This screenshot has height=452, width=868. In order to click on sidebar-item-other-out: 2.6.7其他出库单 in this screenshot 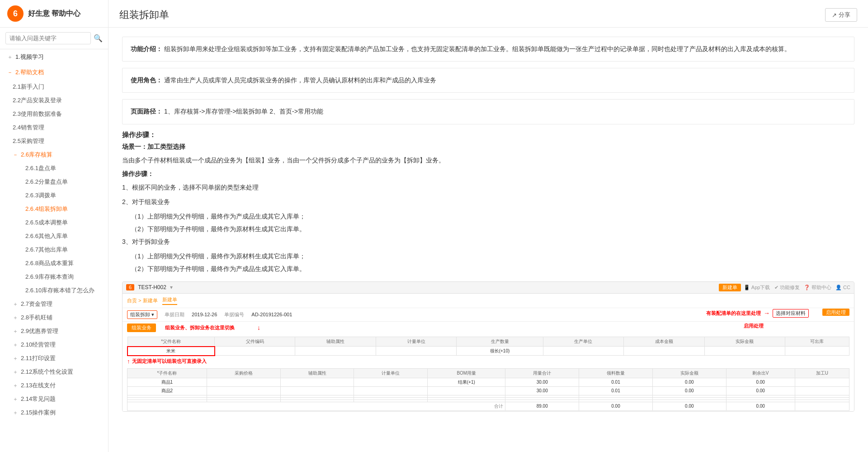, I will do `click(67, 250)`.